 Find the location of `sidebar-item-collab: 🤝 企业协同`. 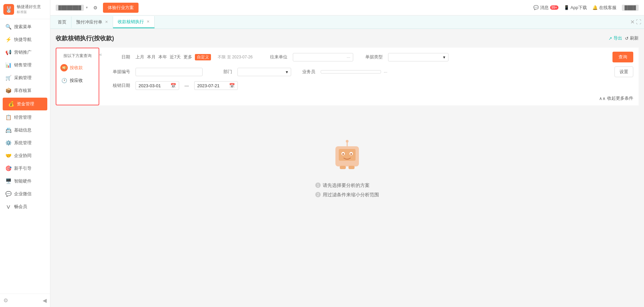

sidebar-item-collab: 🤝 企业协同 is located at coordinates (25, 156).